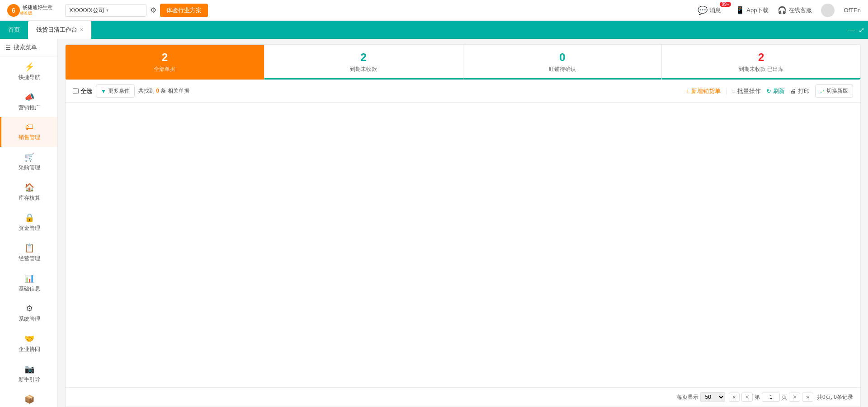 Image resolution: width=868 pixels, height=407 pixels. What do you see at coordinates (29, 350) in the screenshot?
I see `sidebar-item-cooperation-label: 企业协同` at bounding box center [29, 350].